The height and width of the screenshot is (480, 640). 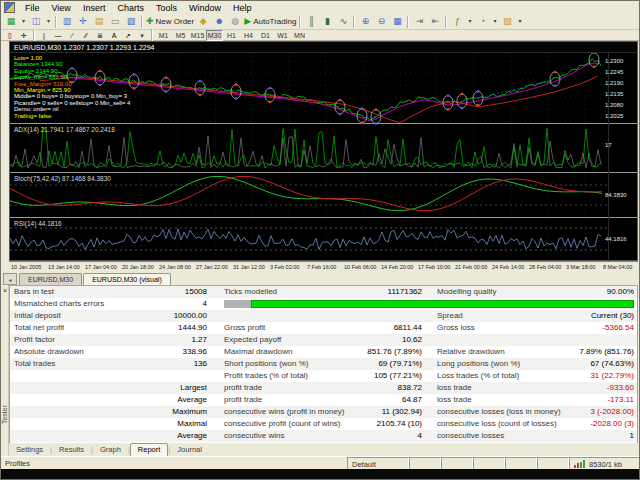 I want to click on chart-tab-eurusd-m30: EURUSD,M30, so click(x=50, y=279).